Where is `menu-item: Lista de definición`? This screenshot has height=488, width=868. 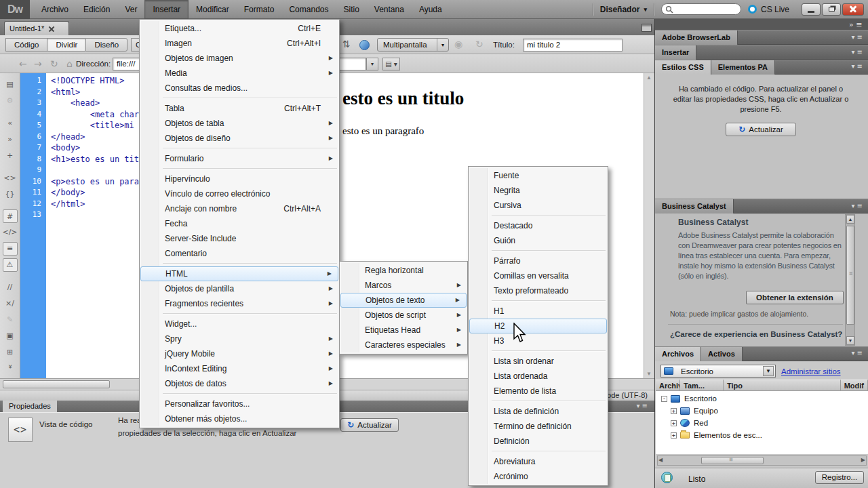 menu-item: Lista de definición is located at coordinates (538, 411).